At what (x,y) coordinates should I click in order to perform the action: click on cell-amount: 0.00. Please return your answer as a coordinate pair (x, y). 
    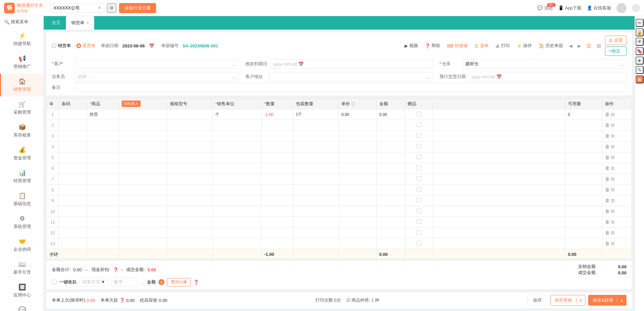
    Looking at the image, I should click on (390, 115).